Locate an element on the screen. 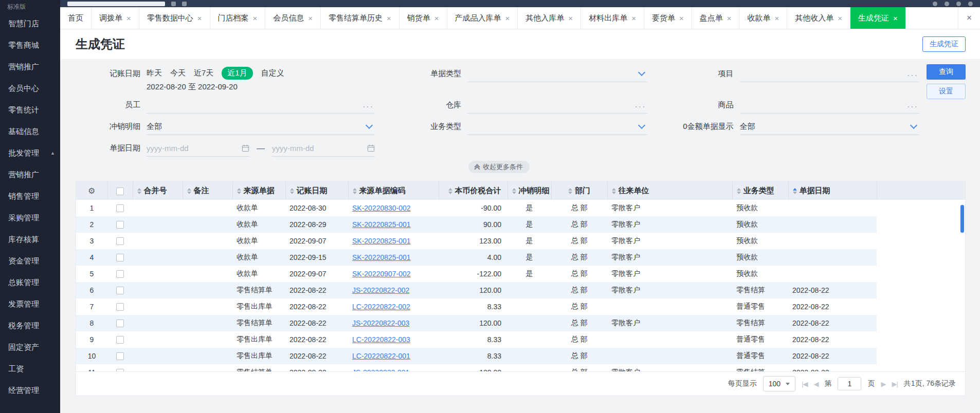 This screenshot has width=980, height=413. tab-2: 调拨单× is located at coordinates (115, 18).